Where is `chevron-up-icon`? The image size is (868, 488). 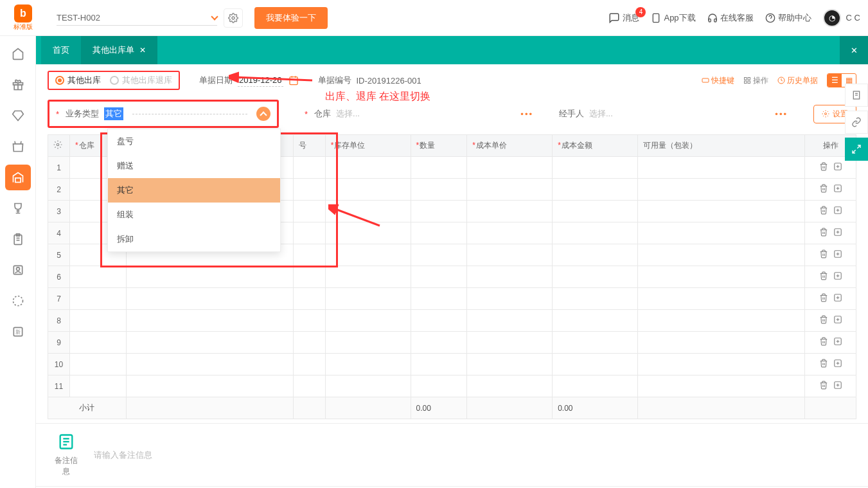
chevron-up-icon is located at coordinates (263, 114).